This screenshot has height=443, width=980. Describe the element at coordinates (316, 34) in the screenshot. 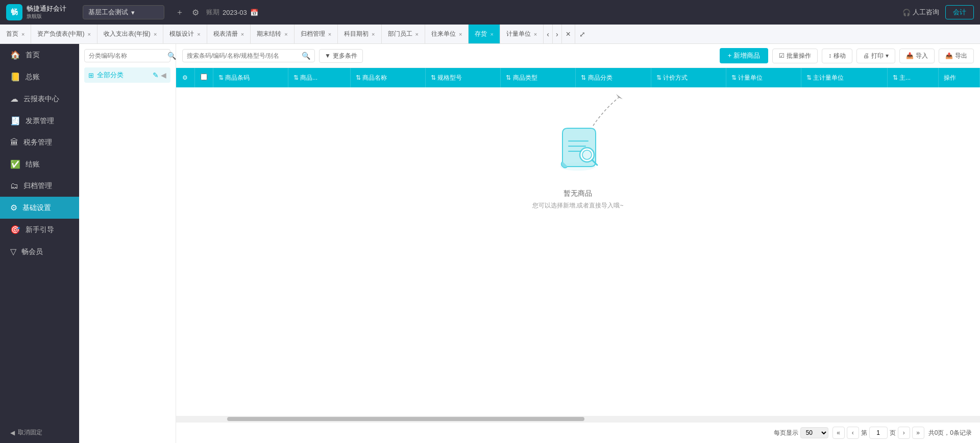

I see `tab-archive: 归档管理 ×` at that location.